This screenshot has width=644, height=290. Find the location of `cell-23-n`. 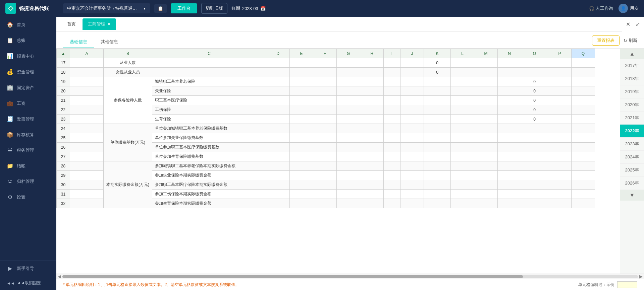

cell-23-n is located at coordinates (509, 119).